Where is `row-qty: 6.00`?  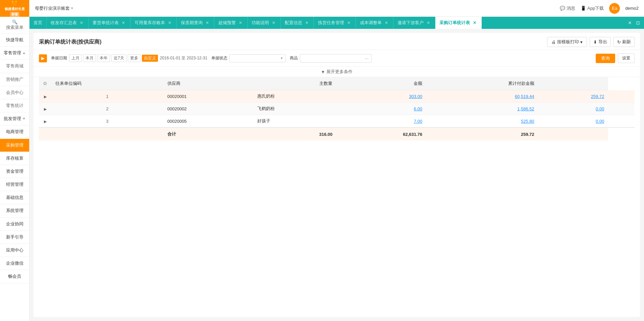 row-qty: 6.00 is located at coordinates (381, 109).